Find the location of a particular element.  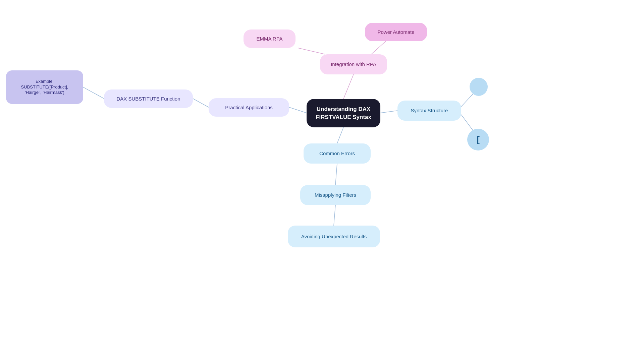

power-automate-node: Power Automate is located at coordinates (396, 32).